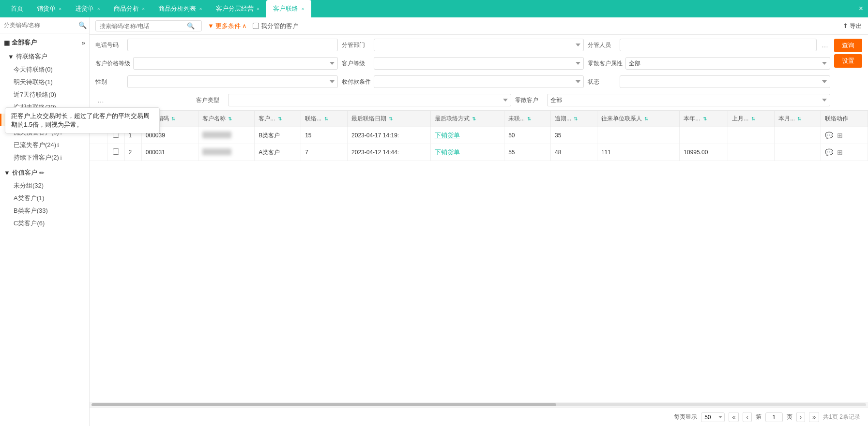  What do you see at coordinates (25, 173) in the screenshot?
I see `value-label: 价值客户` at bounding box center [25, 173].